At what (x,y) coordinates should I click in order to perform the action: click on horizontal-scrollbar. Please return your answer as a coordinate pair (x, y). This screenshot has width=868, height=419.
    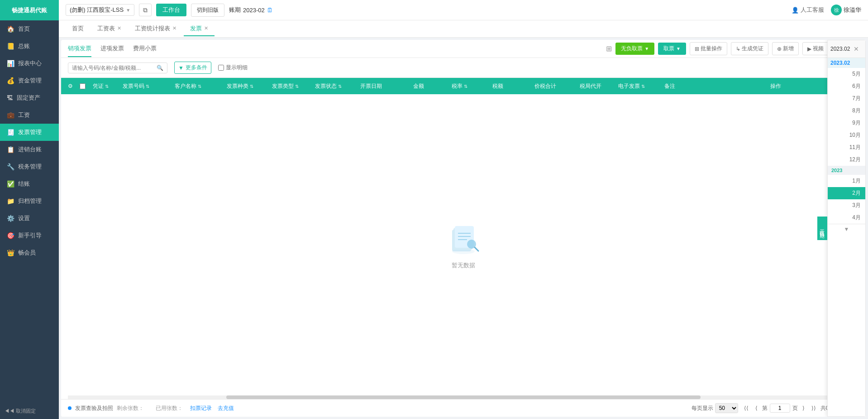
    Looking at the image, I should click on (463, 397).